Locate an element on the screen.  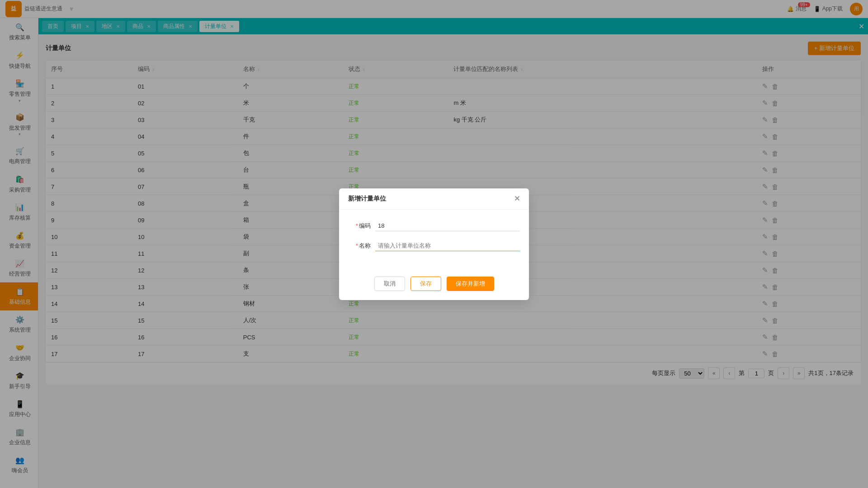
name-input is located at coordinates (448, 246).